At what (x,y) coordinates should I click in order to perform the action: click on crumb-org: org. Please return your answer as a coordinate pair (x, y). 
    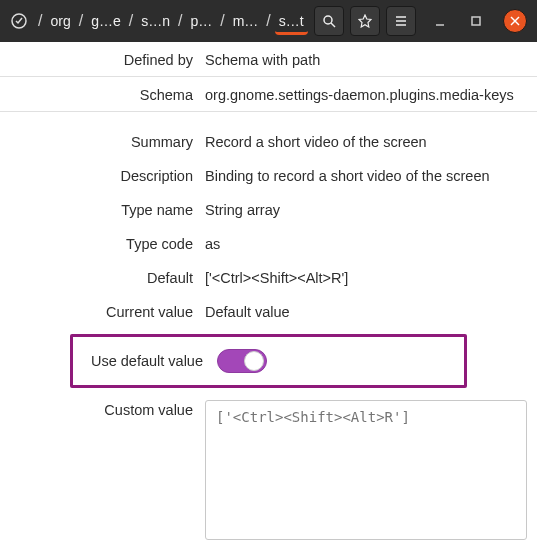
    Looking at the image, I should click on (60, 21).